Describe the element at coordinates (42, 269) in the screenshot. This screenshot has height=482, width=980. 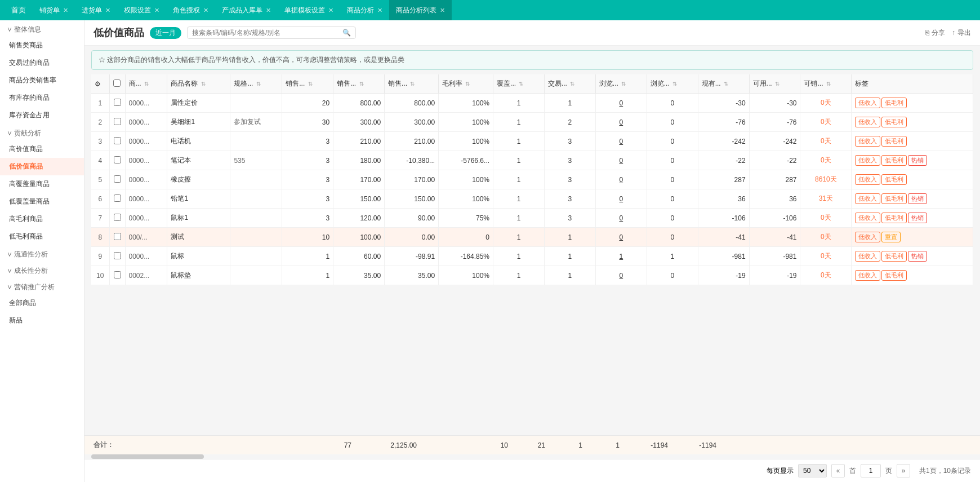
I see `sidebar-group-growth: ∨ 成长性分析` at that location.